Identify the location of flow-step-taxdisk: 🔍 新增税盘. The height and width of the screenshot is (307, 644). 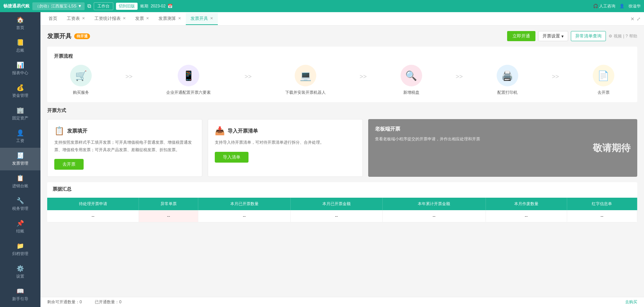
(411, 80).